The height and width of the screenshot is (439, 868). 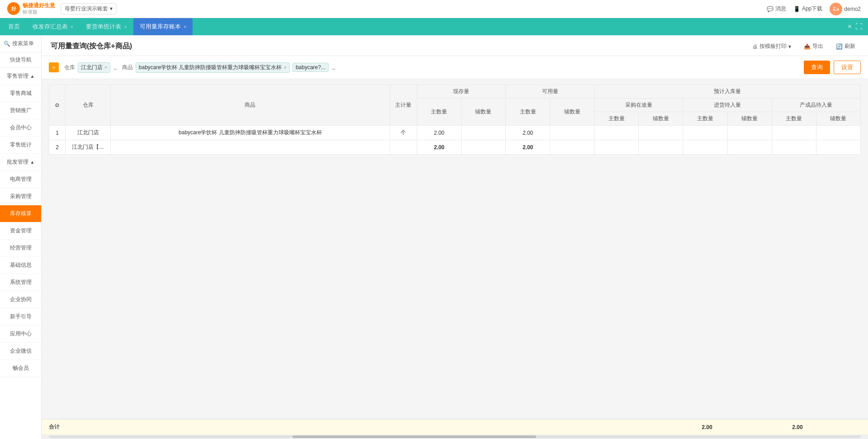 What do you see at coordinates (21, 368) in the screenshot?
I see `sidebar-item-member-plus-label: 畅会员` at bounding box center [21, 368].